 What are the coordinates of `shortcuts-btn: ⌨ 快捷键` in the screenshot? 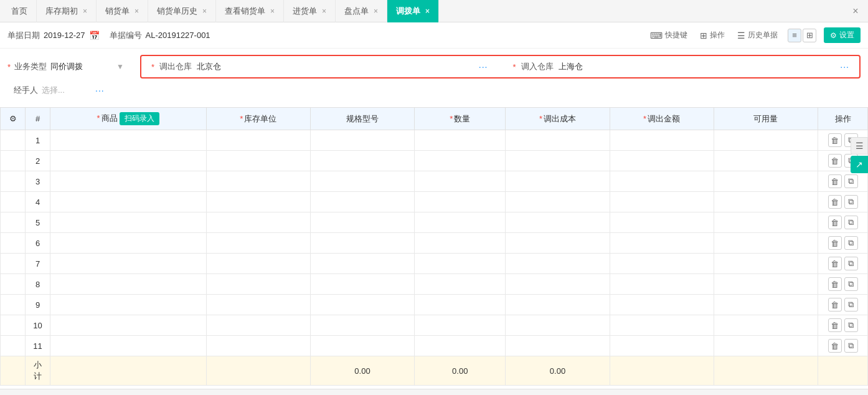 It's located at (669, 35).